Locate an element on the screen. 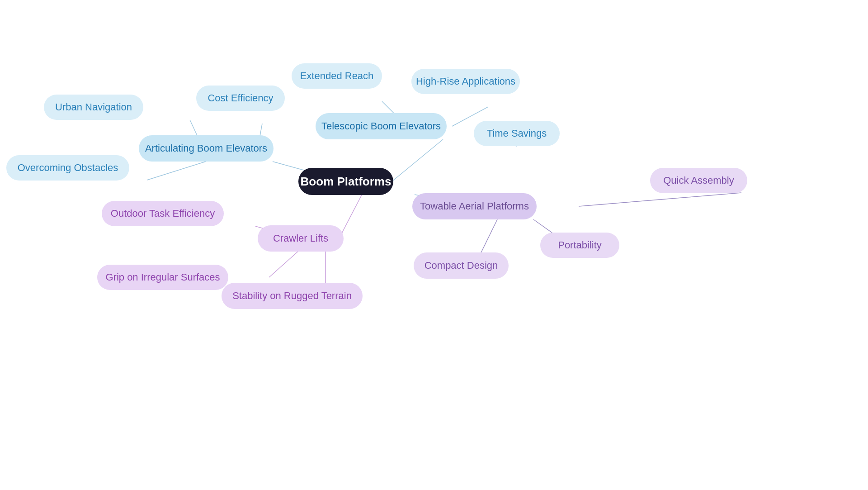  node-telescopic: Telescopic Boom Elevators is located at coordinates (381, 126).